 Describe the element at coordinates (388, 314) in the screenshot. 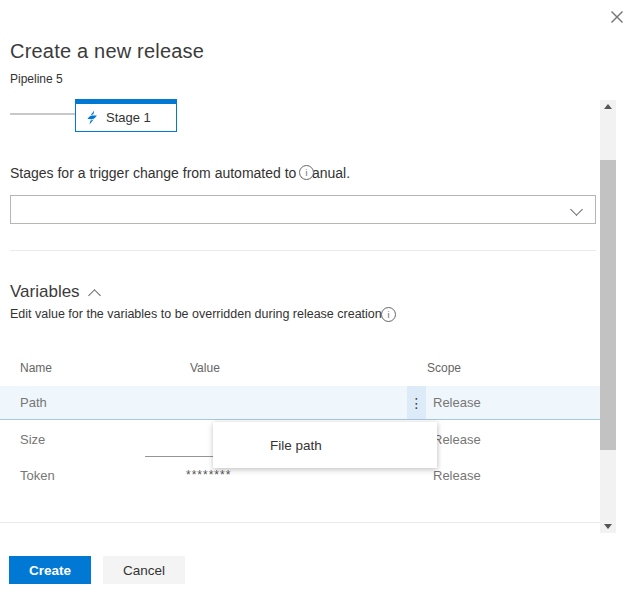

I see `variables-info-icon: i` at that location.